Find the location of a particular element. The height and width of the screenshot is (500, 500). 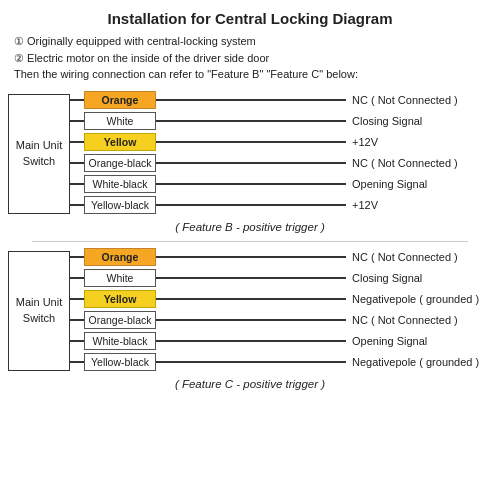

wire-label-feature-b-0: Orange is located at coordinates (120, 100).